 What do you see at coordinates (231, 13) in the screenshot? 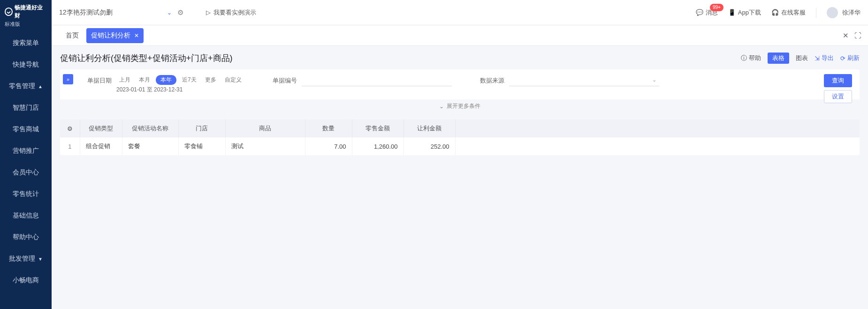
I see `demo-link: ▷ 我要看实例演示` at bounding box center [231, 13].